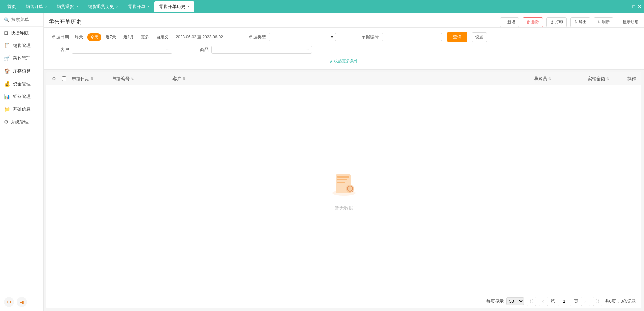  What do you see at coordinates (9, 302) in the screenshot?
I see `sidebar-settings-btn: ⚙` at bounding box center [9, 302].